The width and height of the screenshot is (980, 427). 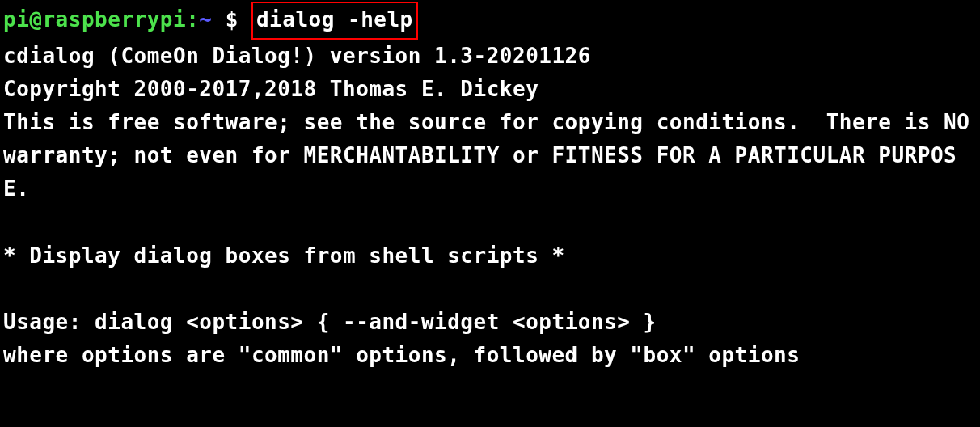 I want to click on output-line-options: where options are "common" options, foll…, so click(x=401, y=355).